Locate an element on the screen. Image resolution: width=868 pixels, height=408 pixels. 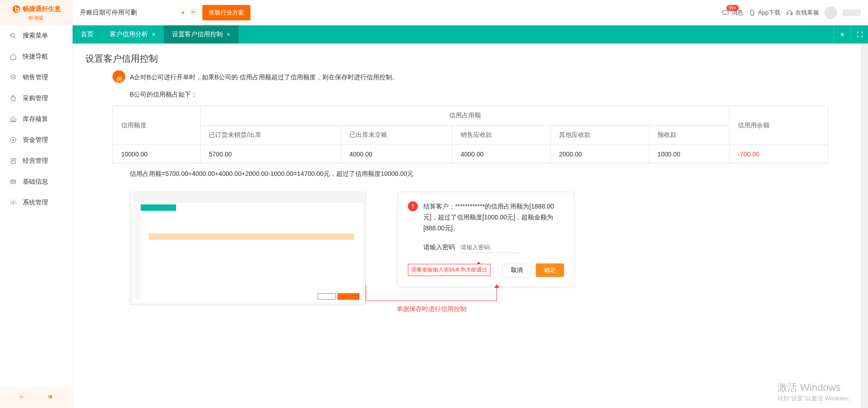
message-badge: 99+ is located at coordinates (732, 8).